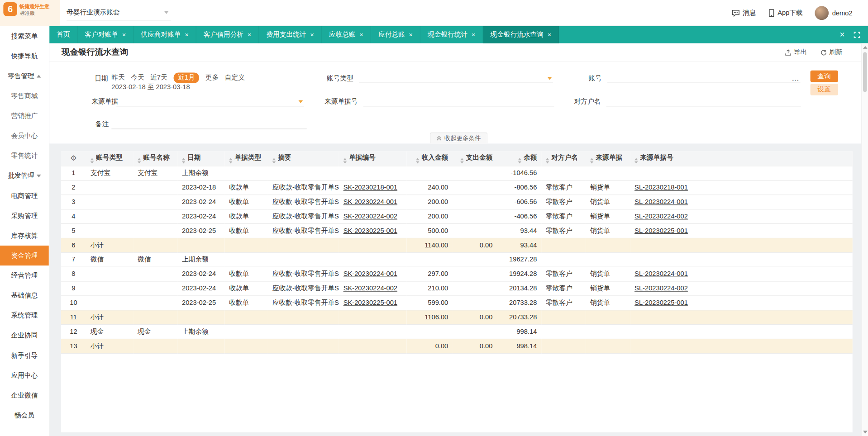 Image resolution: width=868 pixels, height=436 pixels. Describe the element at coordinates (519, 159) in the screenshot. I see `column-header-balance: 余额` at that location.